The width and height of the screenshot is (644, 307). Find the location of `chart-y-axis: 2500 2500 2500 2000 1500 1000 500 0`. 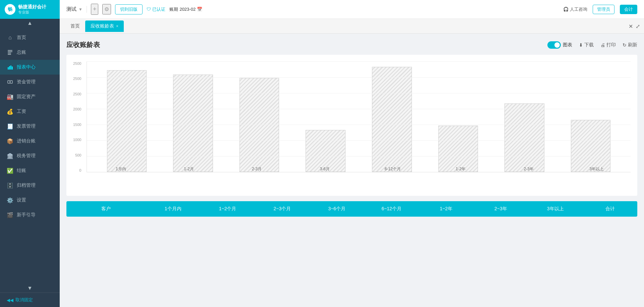

chart-y-axis: 2500 2500 2500 2000 1500 1000 500 0 is located at coordinates (78, 117).